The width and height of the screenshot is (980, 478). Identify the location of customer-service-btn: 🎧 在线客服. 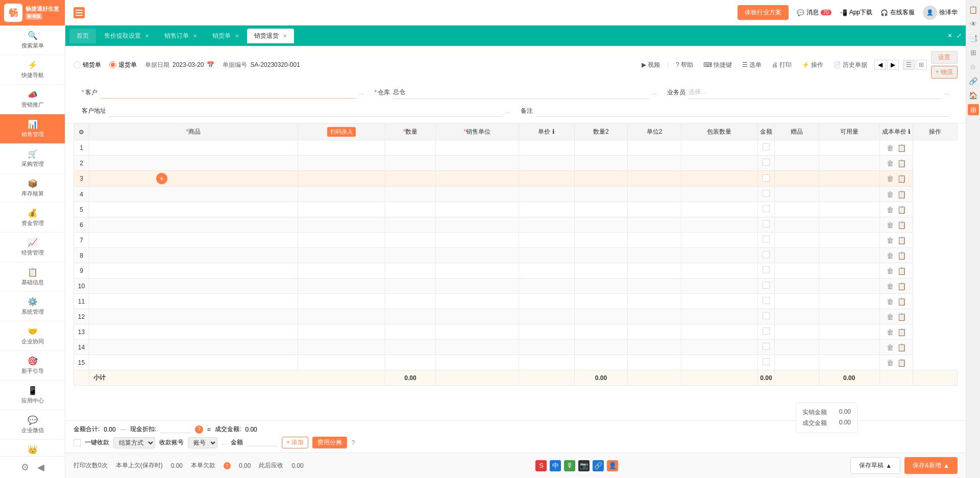
(897, 12).